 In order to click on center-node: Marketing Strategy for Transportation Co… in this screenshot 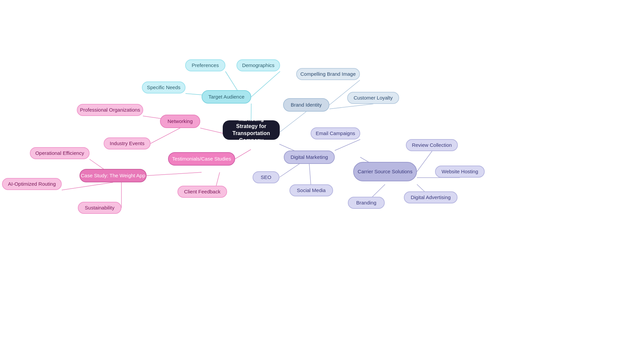, I will do `click(251, 130)`.